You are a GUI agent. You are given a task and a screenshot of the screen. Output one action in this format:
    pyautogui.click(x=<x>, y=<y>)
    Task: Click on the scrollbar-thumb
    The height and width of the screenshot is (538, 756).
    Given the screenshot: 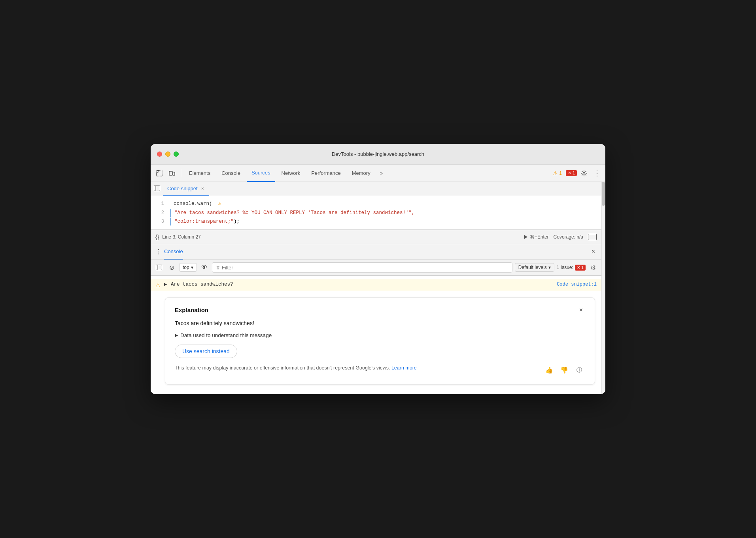 What is the action you would take?
    pyautogui.click(x=603, y=194)
    